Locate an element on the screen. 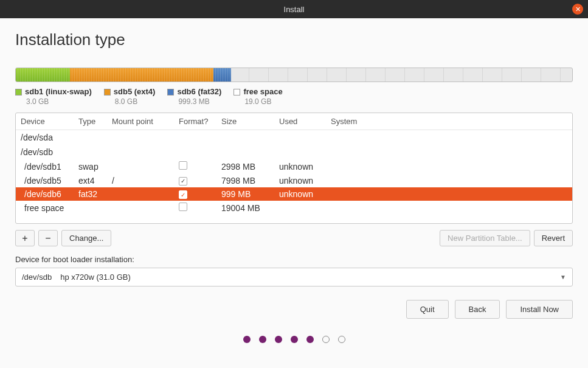 This screenshot has width=588, height=368. device-cell: /dev/sdb6 is located at coordinates (45, 195).